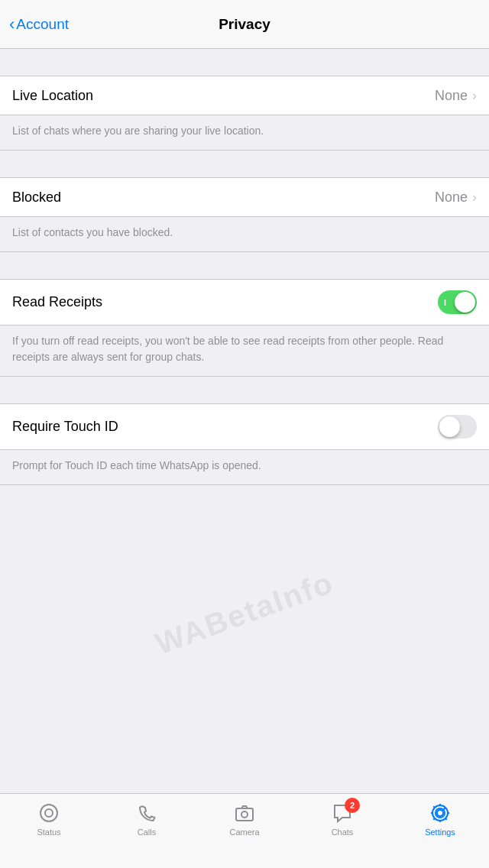 This screenshot has width=489, height=868. What do you see at coordinates (244, 303) in the screenshot?
I see `read-receipts-row: Read Receipts I` at bounding box center [244, 303].